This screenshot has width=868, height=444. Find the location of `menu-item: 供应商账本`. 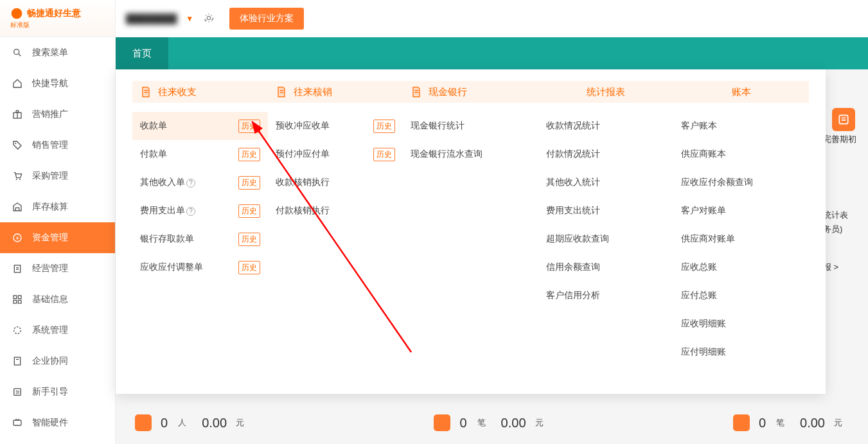

menu-item: 供应商账本 is located at coordinates (741, 154).